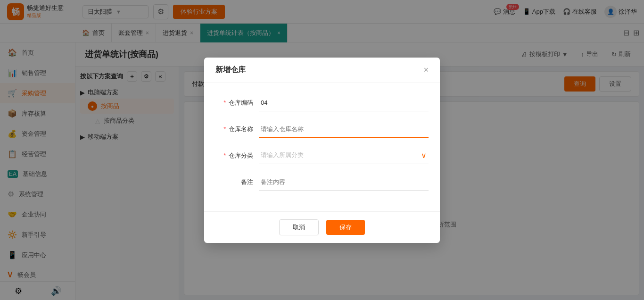 This screenshot has width=644, height=300. What do you see at coordinates (346, 227) in the screenshot?
I see `save-button: 保存` at bounding box center [346, 227].